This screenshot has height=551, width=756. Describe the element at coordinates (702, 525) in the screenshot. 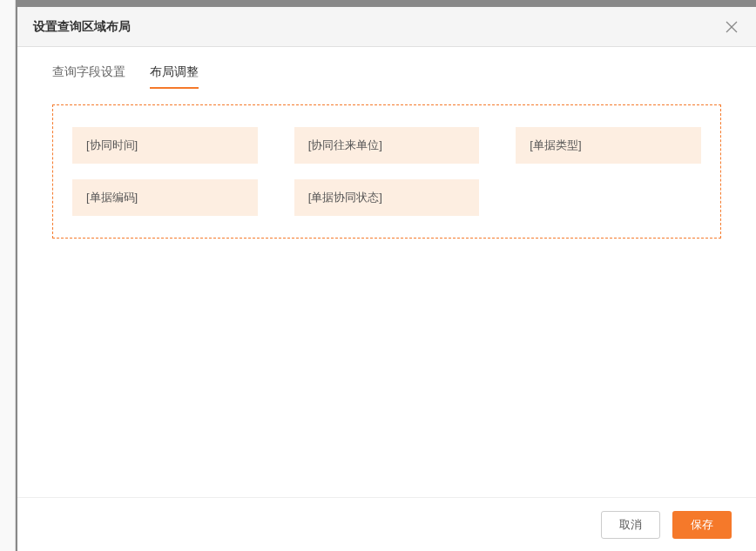

I see `save-button: 保存` at that location.